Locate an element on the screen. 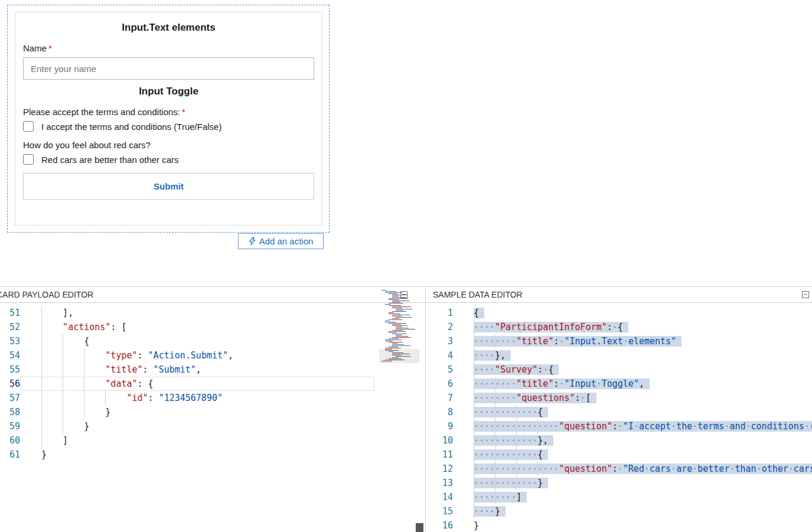 The image size is (812, 532). code-text: ········] is located at coordinates (632, 497).